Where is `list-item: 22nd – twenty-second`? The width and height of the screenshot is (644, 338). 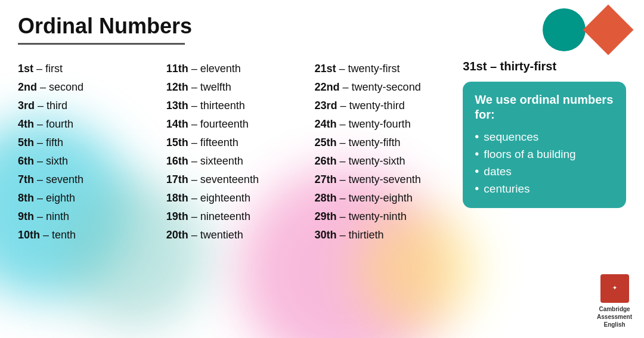
list-item: 22nd – twenty-second is located at coordinates (389, 87).